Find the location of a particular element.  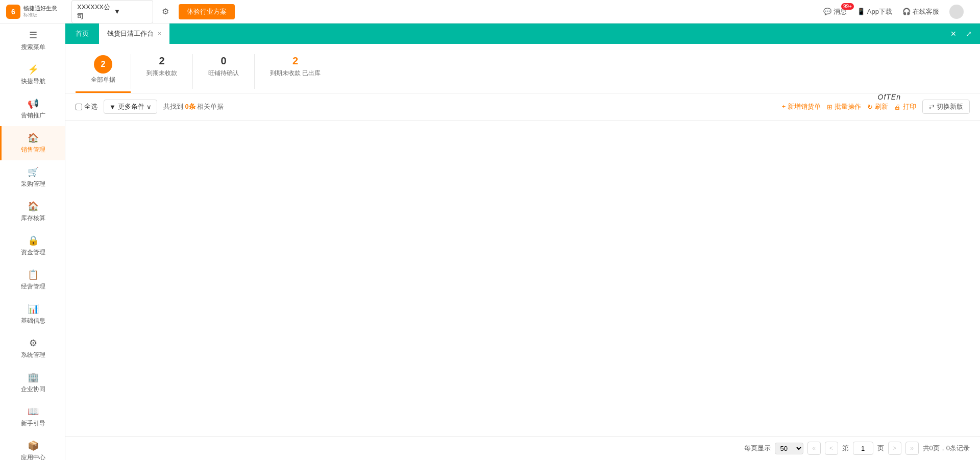

sidebar-item-guide: 📖 新手引导 is located at coordinates (33, 417).